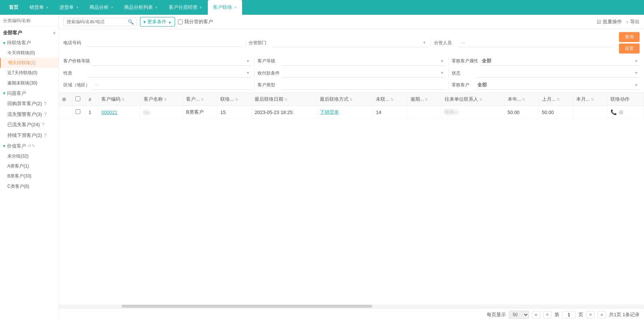 The height and width of the screenshot is (321, 644). I want to click on value-refresh-icon: ↺, so click(29, 146).